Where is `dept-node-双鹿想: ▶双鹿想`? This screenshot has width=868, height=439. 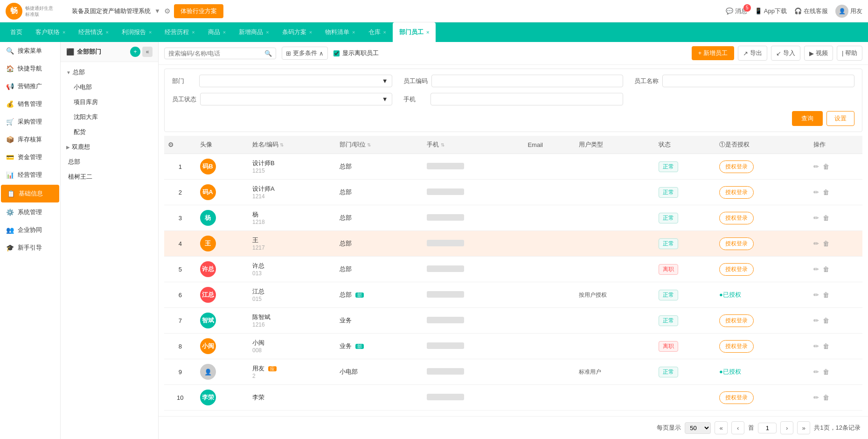 dept-node-双鹿想: ▶双鹿想 is located at coordinates (109, 147).